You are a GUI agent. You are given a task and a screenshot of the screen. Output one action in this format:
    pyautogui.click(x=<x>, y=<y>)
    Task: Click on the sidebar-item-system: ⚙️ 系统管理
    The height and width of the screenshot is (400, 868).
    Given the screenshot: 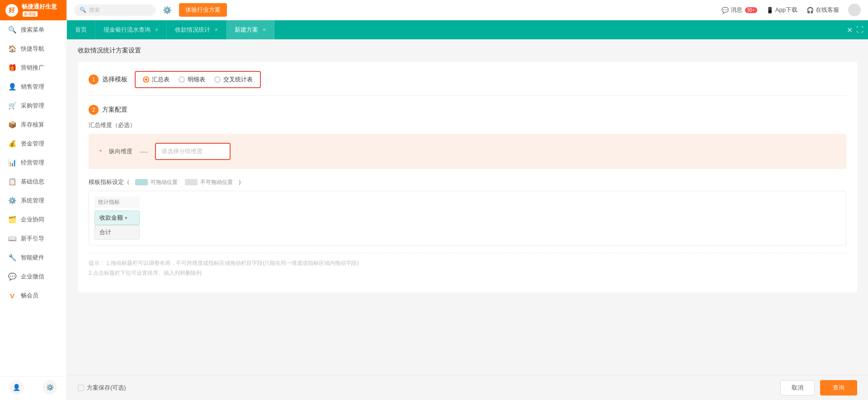 What is the action you would take?
    pyautogui.click(x=33, y=201)
    